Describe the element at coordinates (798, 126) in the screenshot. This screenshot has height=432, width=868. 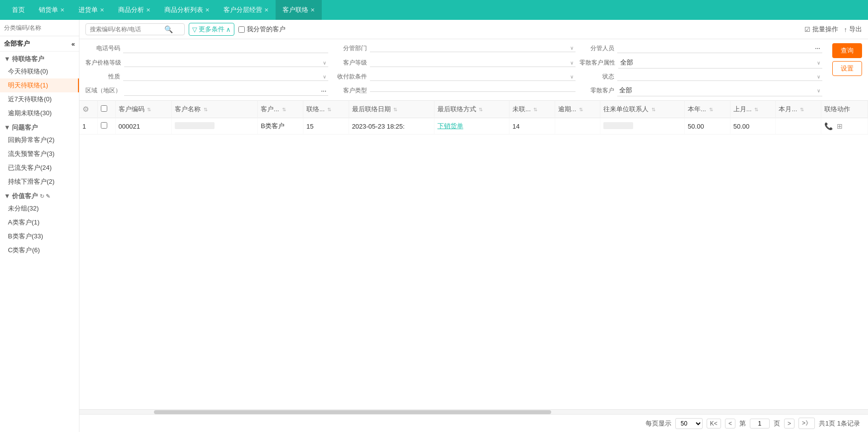
I see `row-this-month` at that location.